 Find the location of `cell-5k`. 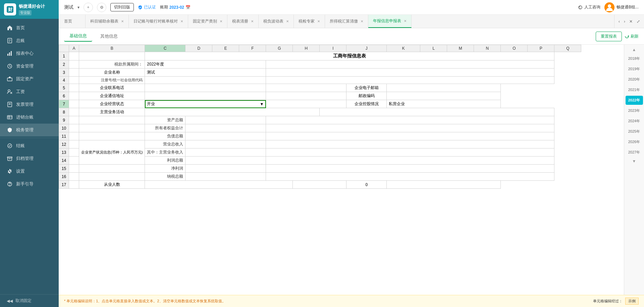

cell-5k is located at coordinates (444, 88).